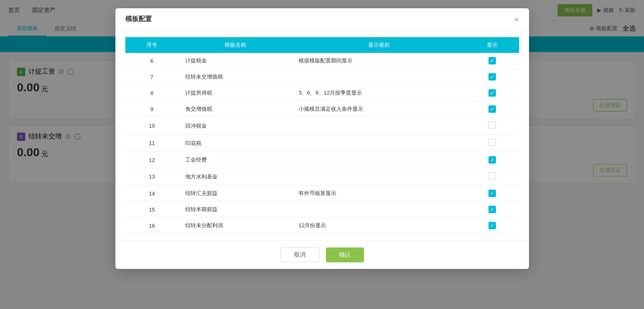  Describe the element at coordinates (379, 93) in the screenshot. I see `cell-rule: 3、6、9、12月按季度显示` at that location.